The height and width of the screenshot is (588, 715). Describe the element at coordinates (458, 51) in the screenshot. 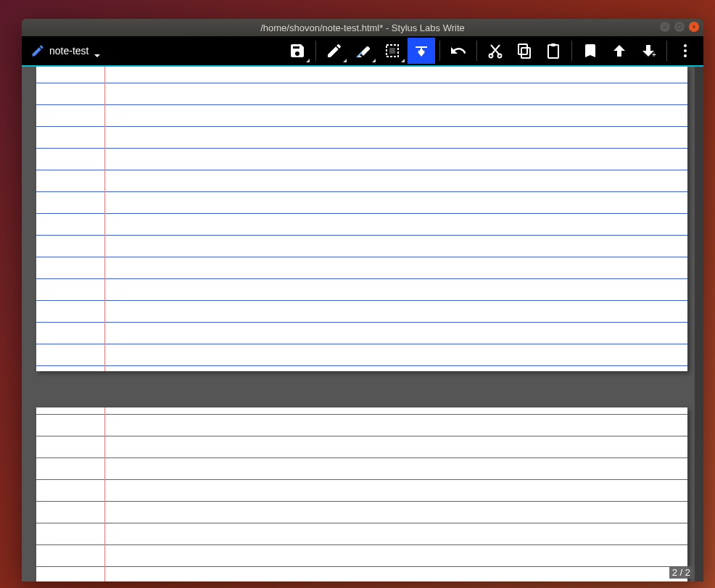

I see `undo-icon` at that location.